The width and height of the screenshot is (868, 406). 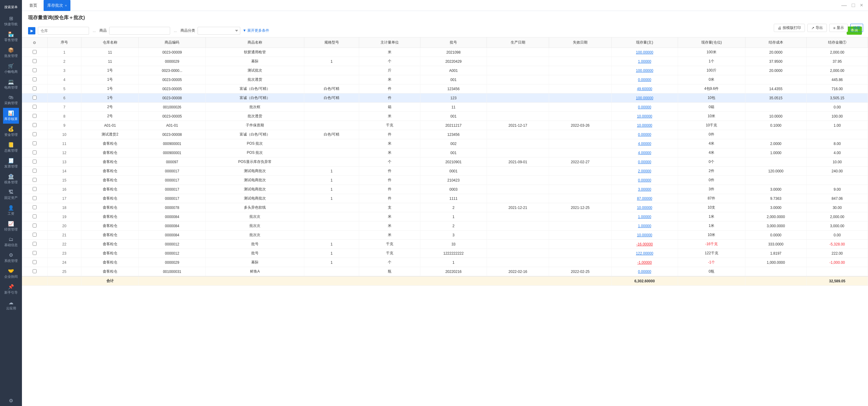 What do you see at coordinates (11, 290) in the screenshot?
I see `sidebar-item-guide: 📌新手引导` at bounding box center [11, 290].